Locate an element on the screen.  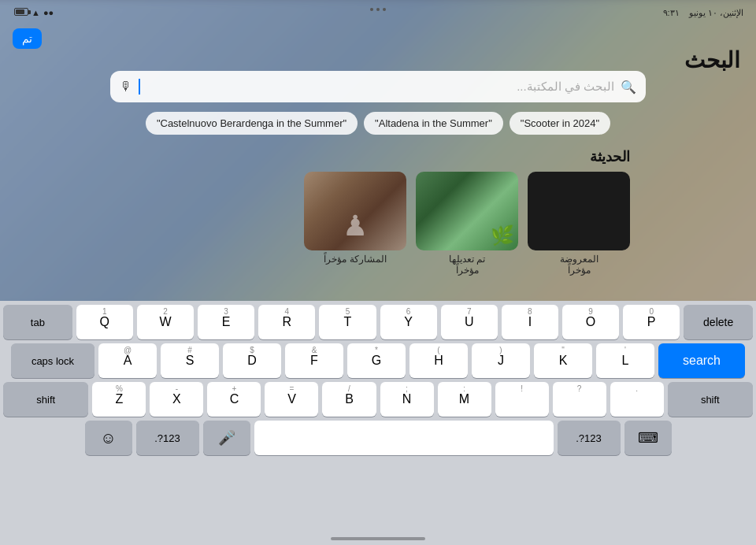
key-v: =V is located at coordinates (291, 399).